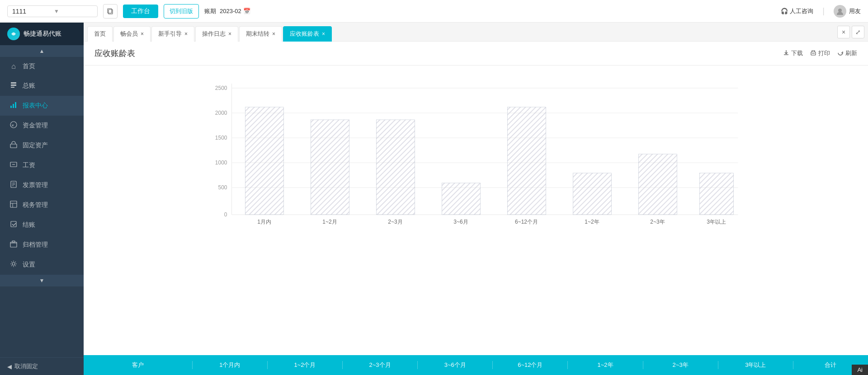  I want to click on sidebar-item-reports: 报表中心, so click(42, 106).